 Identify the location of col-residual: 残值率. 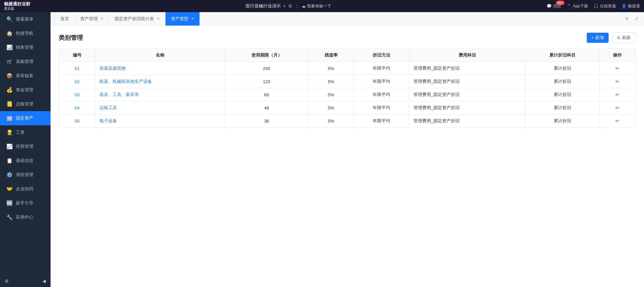
(331, 55).